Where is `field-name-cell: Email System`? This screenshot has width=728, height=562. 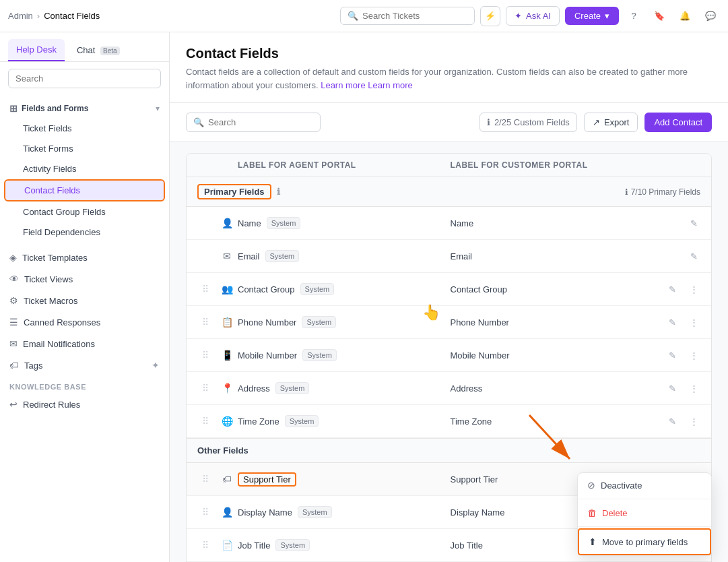
field-name-cell: Email System is located at coordinates (344, 256).